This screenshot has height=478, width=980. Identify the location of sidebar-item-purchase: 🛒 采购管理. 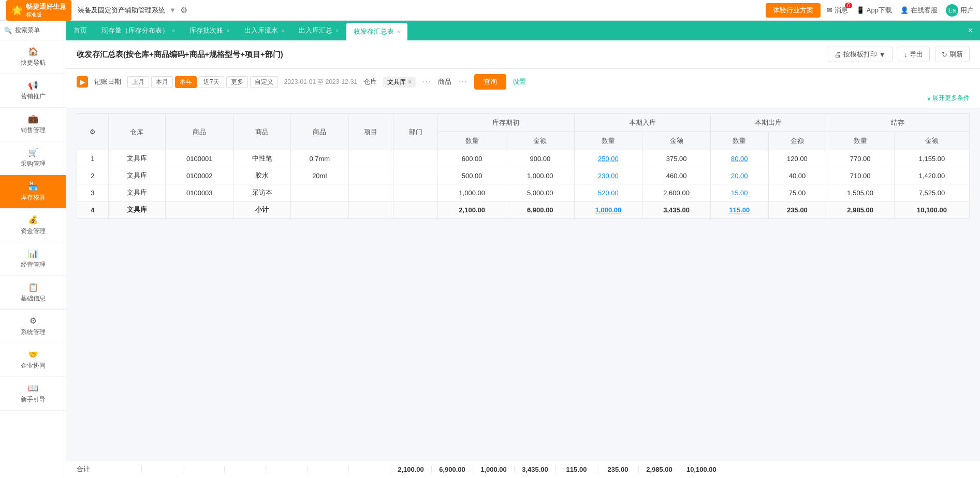
(33, 158).